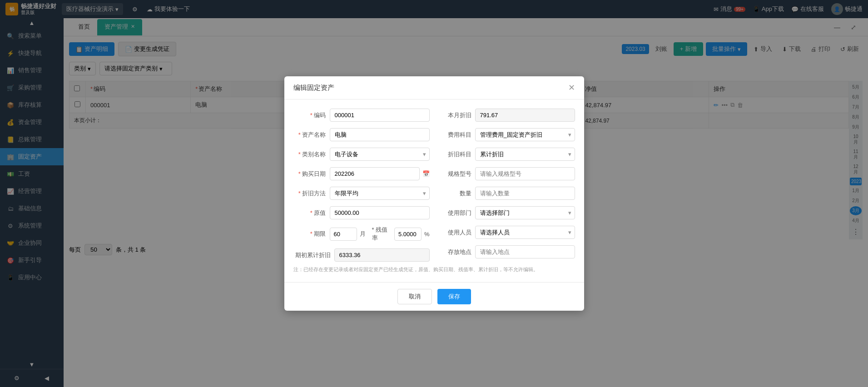 This screenshot has width=868, height=387. Describe the element at coordinates (507, 174) in the screenshot. I see `field-spec-model: 规格型号` at that location.